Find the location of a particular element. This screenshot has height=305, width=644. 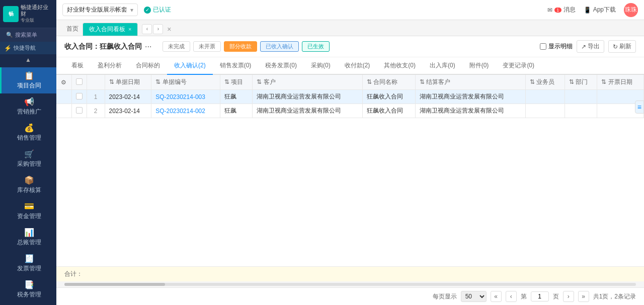

table-row: 2 2023-02-14 SQ-20230214-002 狂飙 湖南卫视商业运营… is located at coordinates (350, 111).